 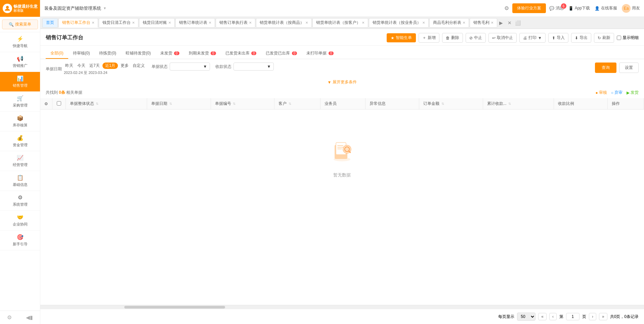 What do you see at coordinates (532, 38) in the screenshot?
I see `print-button: 🖨 打印 ▼` at bounding box center [532, 38].